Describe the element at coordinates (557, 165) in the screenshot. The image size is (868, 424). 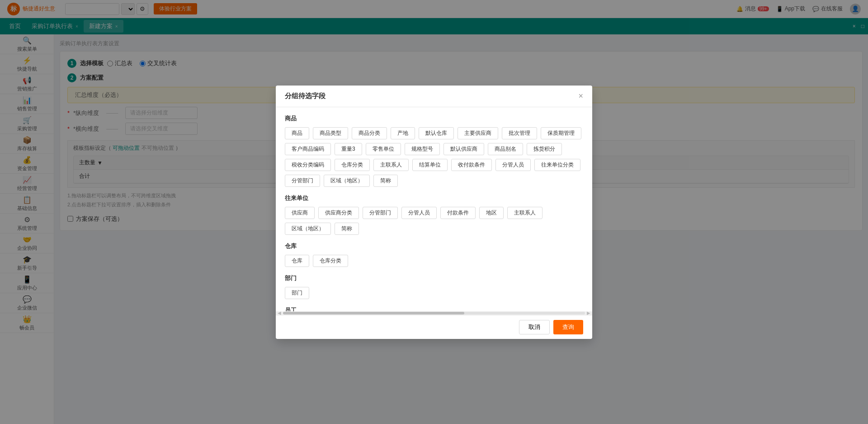
I see `field-tag-product-21: 往来单位分类` at that location.